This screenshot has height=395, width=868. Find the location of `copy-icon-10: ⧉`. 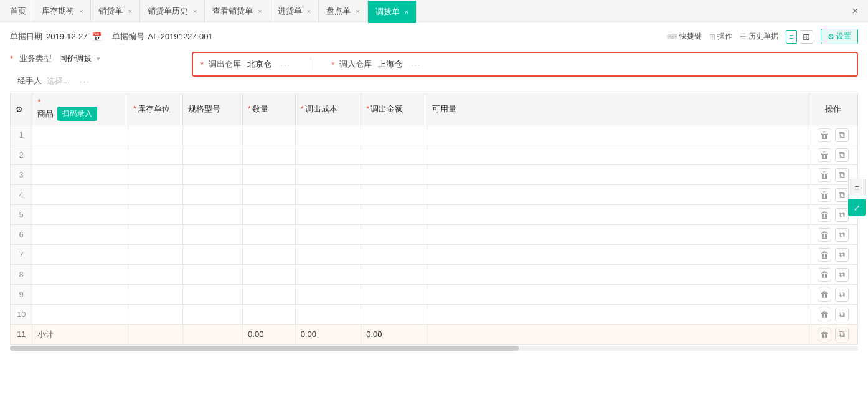

copy-icon-10: ⧉ is located at coordinates (842, 315).